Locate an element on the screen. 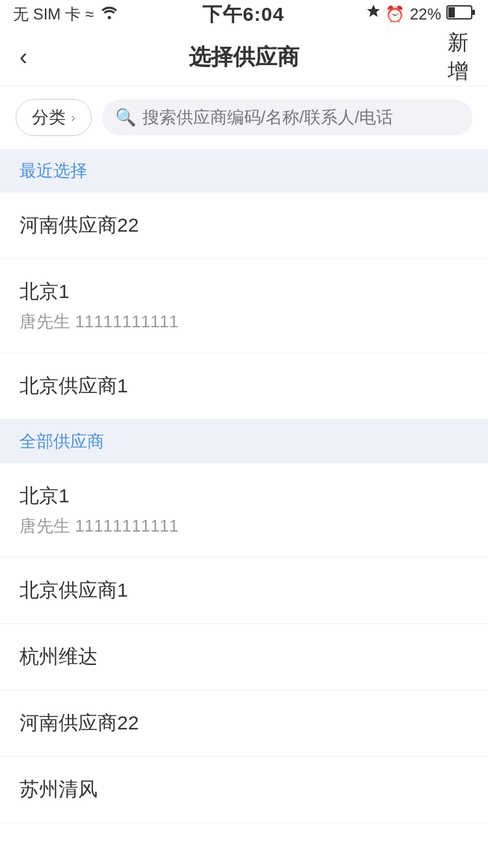 The image size is (488, 868). sim-text: 无 SIM 卡 ≈ is located at coordinates (53, 14).